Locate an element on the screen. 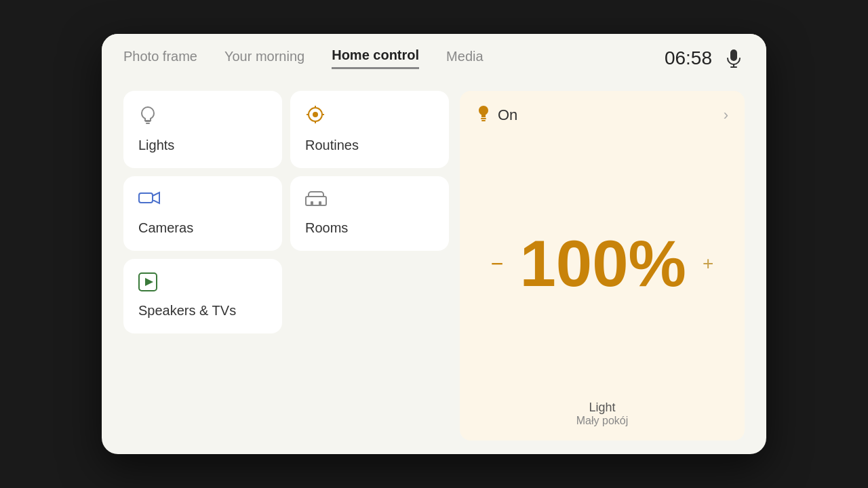  speakers-card: Speakers & TVs is located at coordinates (203, 296).